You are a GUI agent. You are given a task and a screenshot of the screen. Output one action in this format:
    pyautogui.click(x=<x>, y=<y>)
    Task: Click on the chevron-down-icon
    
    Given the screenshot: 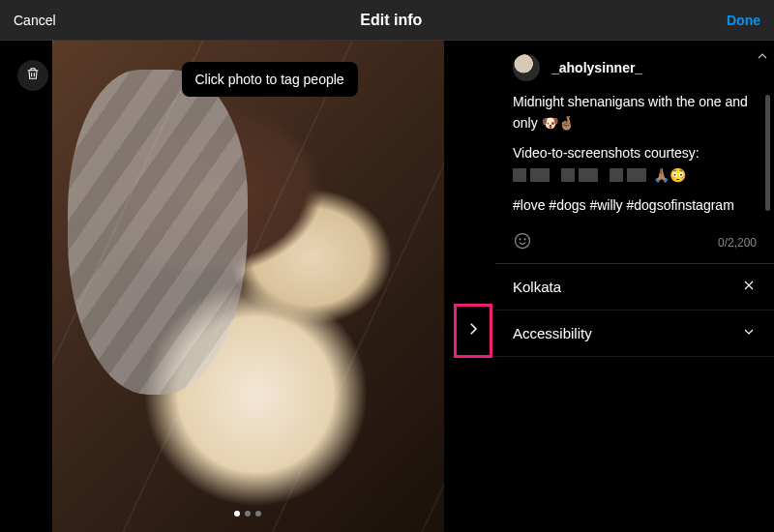 What is the action you would take?
    pyautogui.click(x=749, y=333)
    